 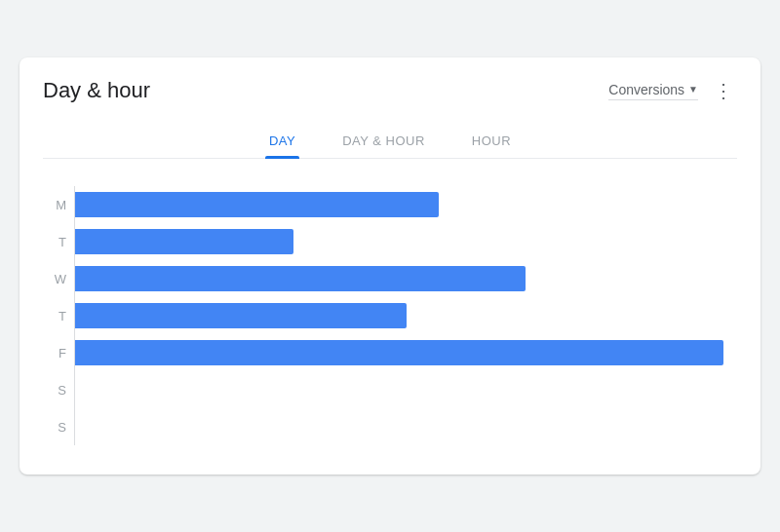 What do you see at coordinates (723, 91) in the screenshot?
I see `more-options-icon: ⋮` at bounding box center [723, 91].